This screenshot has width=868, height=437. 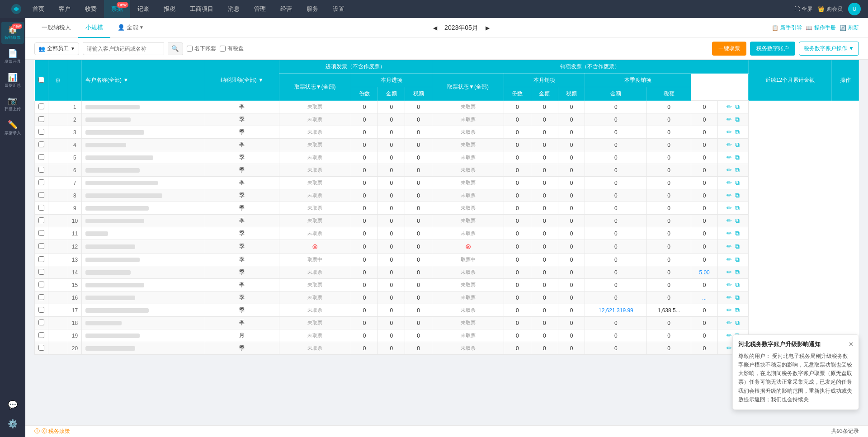 I want to click on edit-icon-13: ✏, so click(x=729, y=259).